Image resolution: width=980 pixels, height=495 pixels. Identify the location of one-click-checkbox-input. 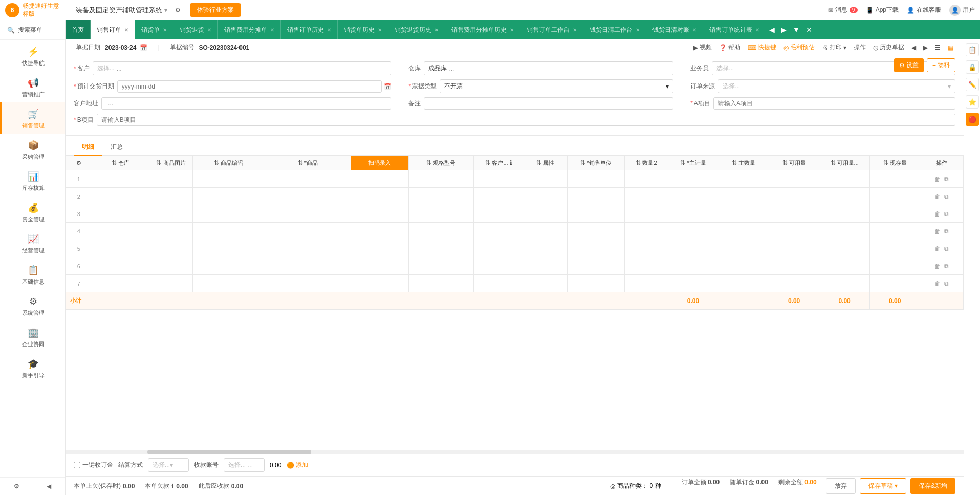
(77, 465).